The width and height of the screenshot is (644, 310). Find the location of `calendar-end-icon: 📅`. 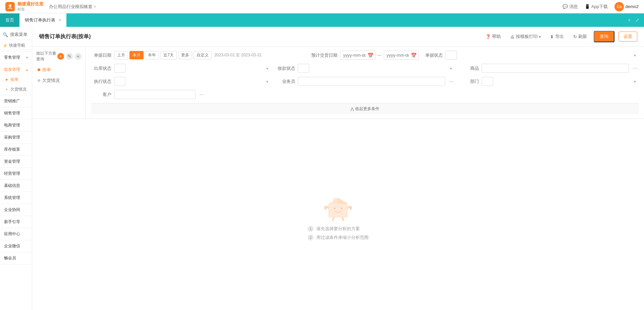

calendar-end-icon: 📅 is located at coordinates (414, 55).